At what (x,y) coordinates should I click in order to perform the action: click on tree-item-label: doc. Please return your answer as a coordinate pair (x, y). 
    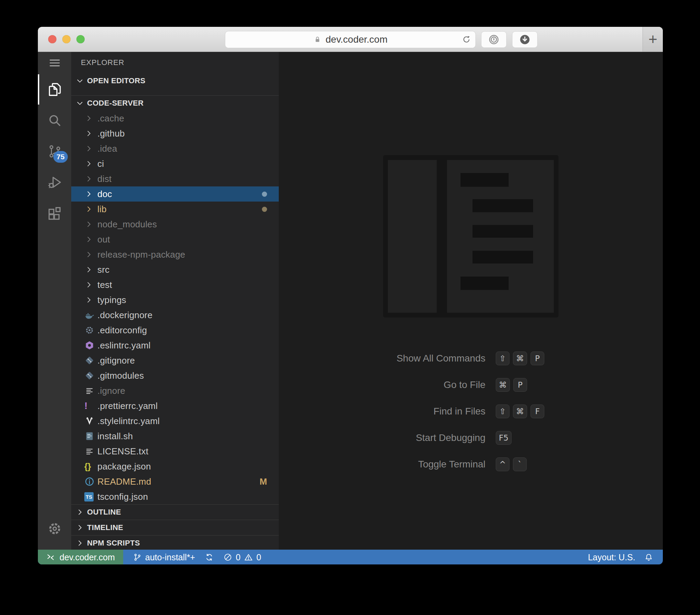
    Looking at the image, I should click on (180, 194).